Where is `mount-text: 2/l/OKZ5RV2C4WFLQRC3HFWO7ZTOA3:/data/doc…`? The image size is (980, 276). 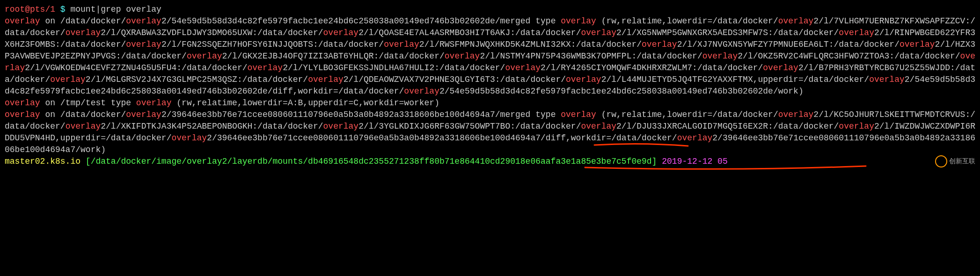
mount-text: 2/l/OKZ5RV2C4WFLQRC3HFWO7ZTOA3:/data/doc… is located at coordinates (849, 56).